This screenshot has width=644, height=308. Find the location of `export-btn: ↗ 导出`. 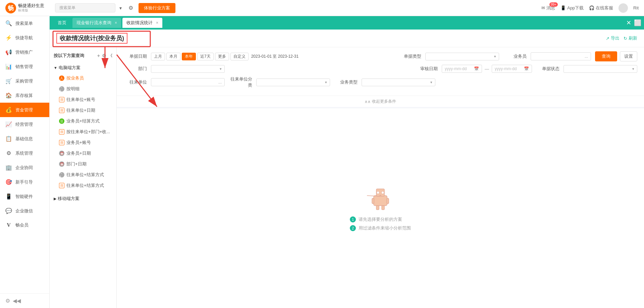

export-btn: ↗ 导出 is located at coordinates (612, 38).